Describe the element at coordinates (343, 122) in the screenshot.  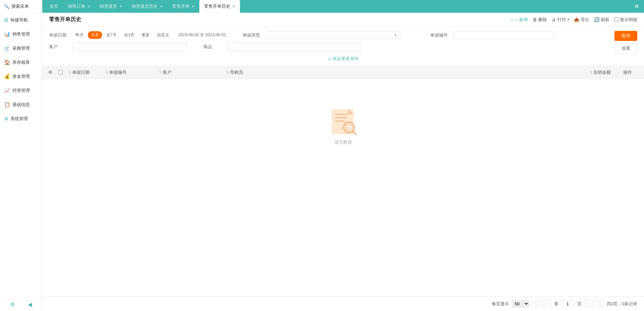
I see `empty-illustration` at that location.